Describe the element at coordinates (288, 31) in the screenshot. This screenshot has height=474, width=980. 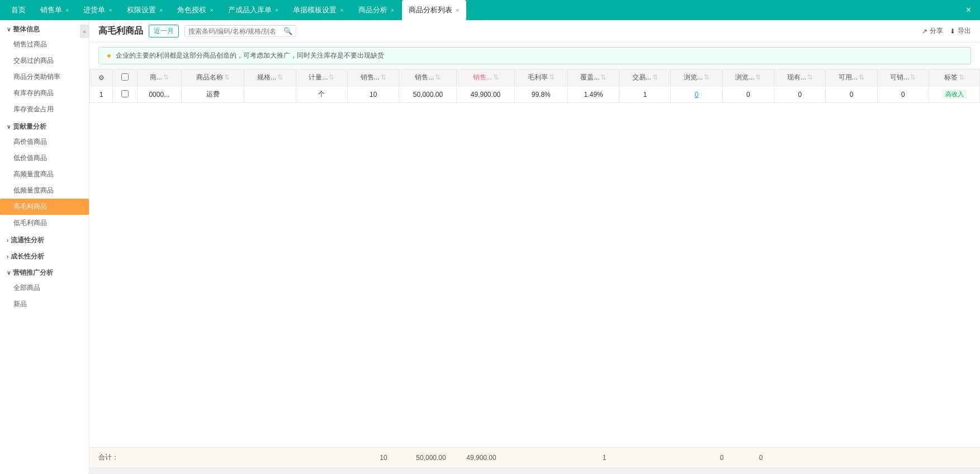
I see `search-icon: 🔍` at that location.